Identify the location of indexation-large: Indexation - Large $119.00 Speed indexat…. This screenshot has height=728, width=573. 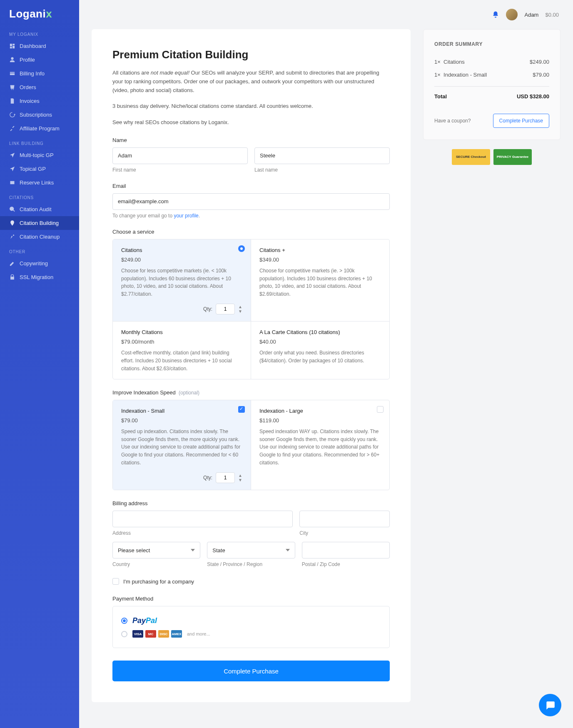
(320, 445).